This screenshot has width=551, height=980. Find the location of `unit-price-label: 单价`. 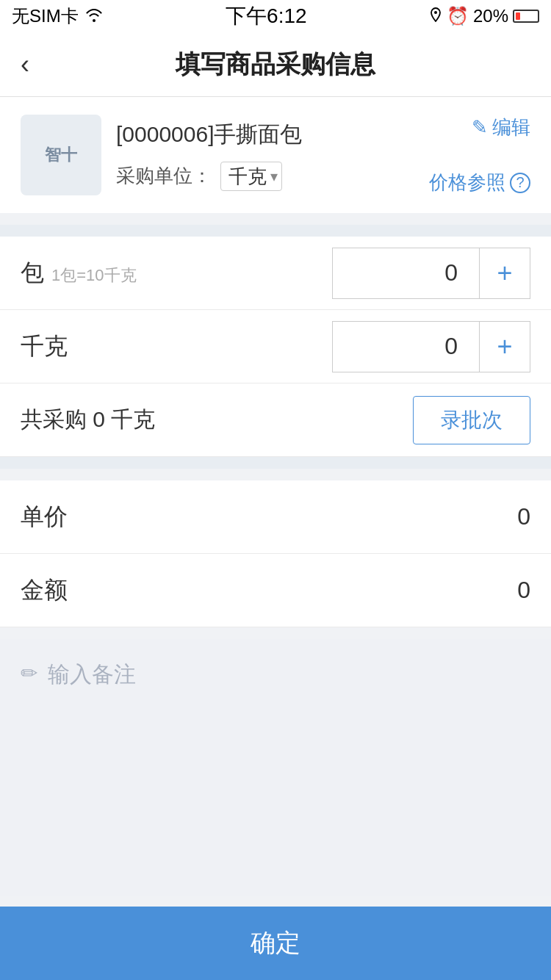

unit-price-label: 单价 is located at coordinates (269, 517).